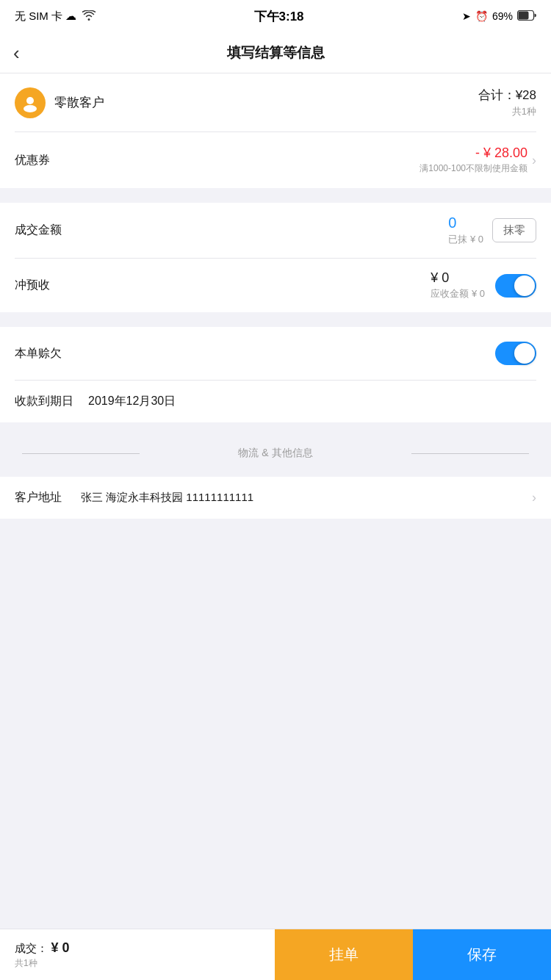 This screenshot has width=551, height=980. I want to click on round-off-button: 抹零, so click(514, 231).